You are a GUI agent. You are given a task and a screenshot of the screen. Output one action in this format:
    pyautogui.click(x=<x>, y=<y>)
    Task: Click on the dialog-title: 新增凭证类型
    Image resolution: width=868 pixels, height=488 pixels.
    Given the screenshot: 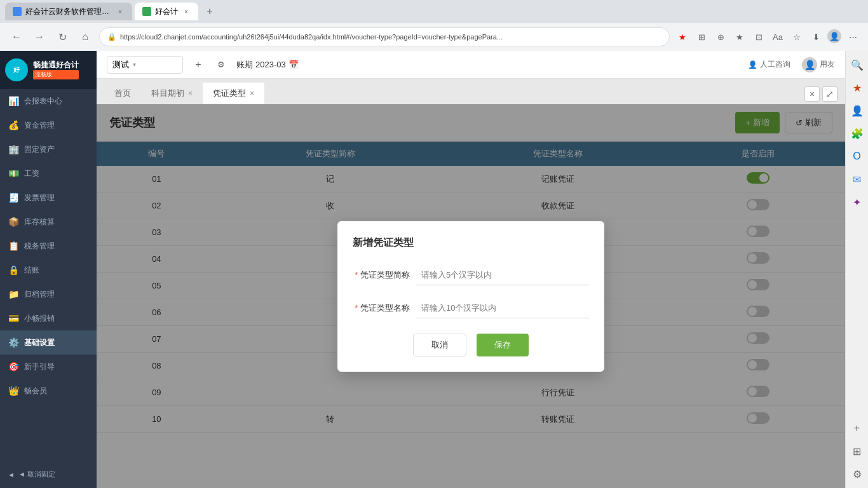 What is the action you would take?
    pyautogui.click(x=471, y=243)
    